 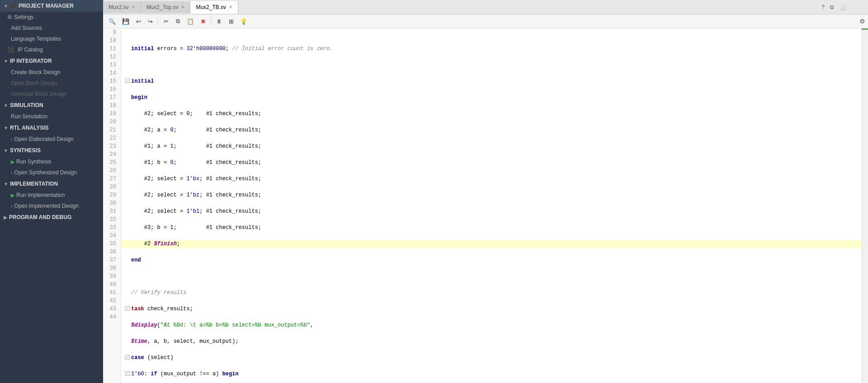 I want to click on sidebar-item-run-simulation: Run Simulation, so click(x=52, y=117).